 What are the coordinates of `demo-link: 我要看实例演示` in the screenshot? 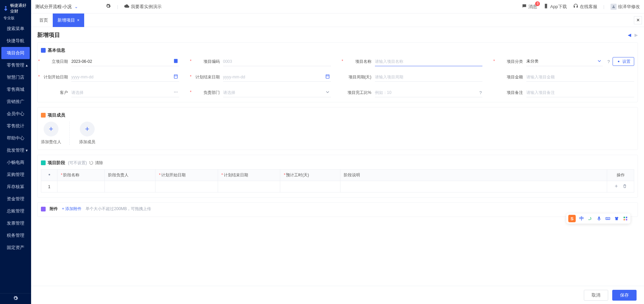 It's located at (143, 7).